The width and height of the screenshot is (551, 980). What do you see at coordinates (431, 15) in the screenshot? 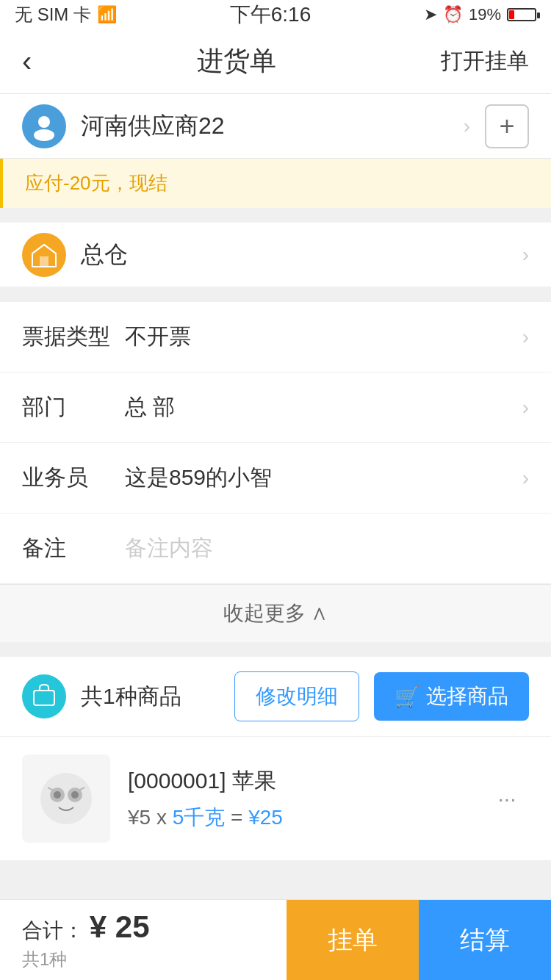
I see `location-icon: ➤` at bounding box center [431, 15].